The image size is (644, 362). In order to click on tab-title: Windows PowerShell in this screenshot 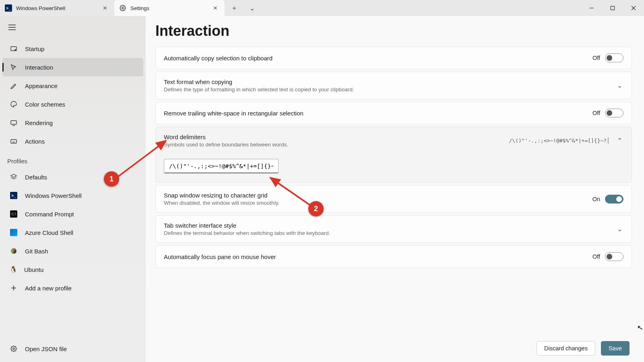, I will do `click(56, 8)`.